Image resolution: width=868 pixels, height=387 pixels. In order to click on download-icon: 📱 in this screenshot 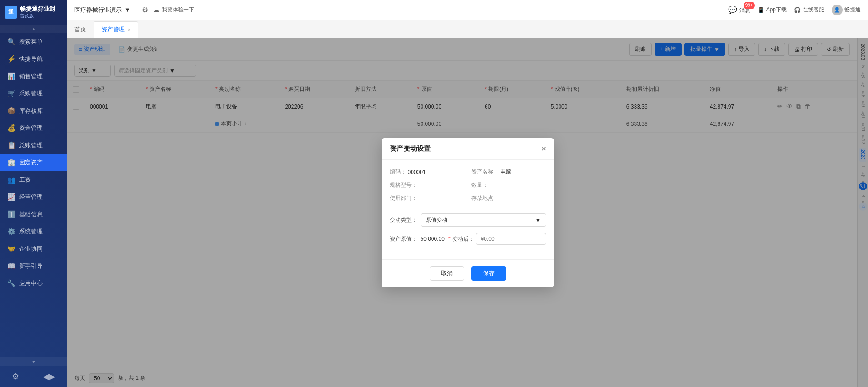, I will do `click(761, 10)`.